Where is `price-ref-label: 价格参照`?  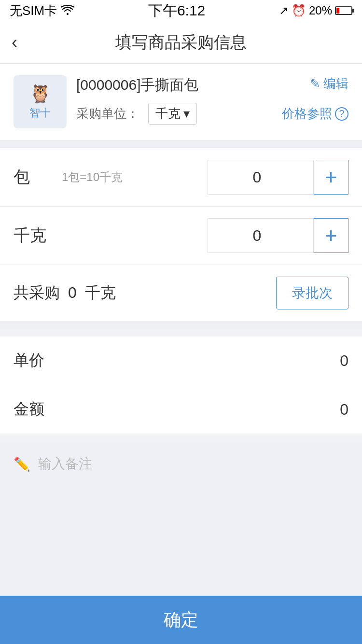
price-ref-label: 价格参照 is located at coordinates (307, 114).